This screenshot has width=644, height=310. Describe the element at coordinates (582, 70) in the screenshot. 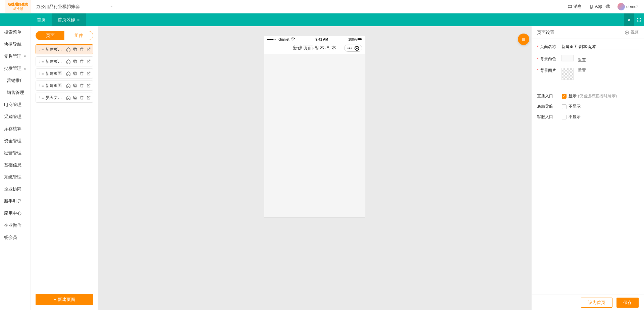

I see `bg-image-reset: 重置` at that location.